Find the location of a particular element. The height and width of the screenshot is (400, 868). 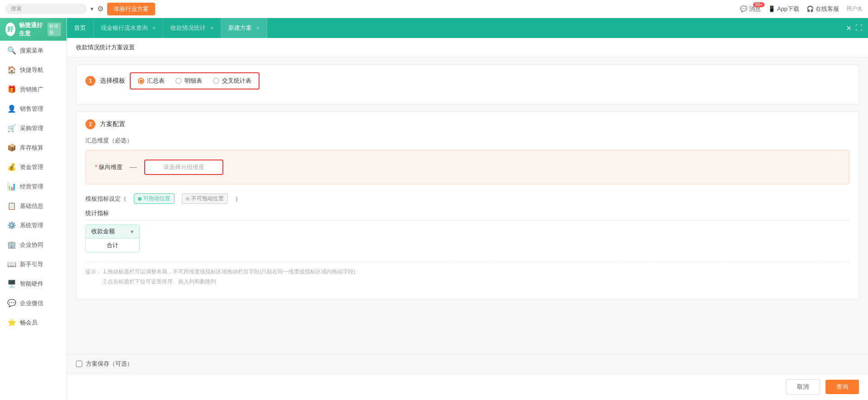

metrics-table-row: 合计 is located at coordinates (113, 245).